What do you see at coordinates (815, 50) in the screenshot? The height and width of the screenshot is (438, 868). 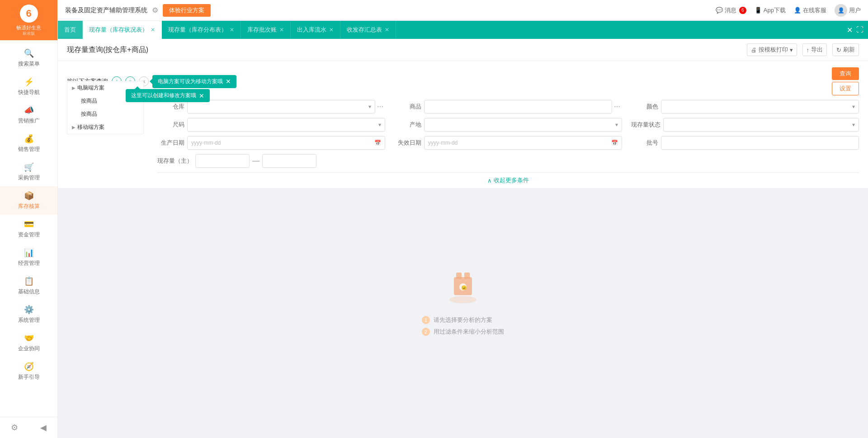 I see `export-btn: ↑ 导出` at bounding box center [815, 50].